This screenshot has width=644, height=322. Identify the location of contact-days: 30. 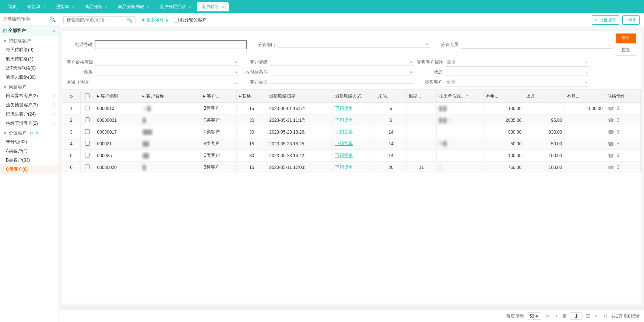
(252, 120).